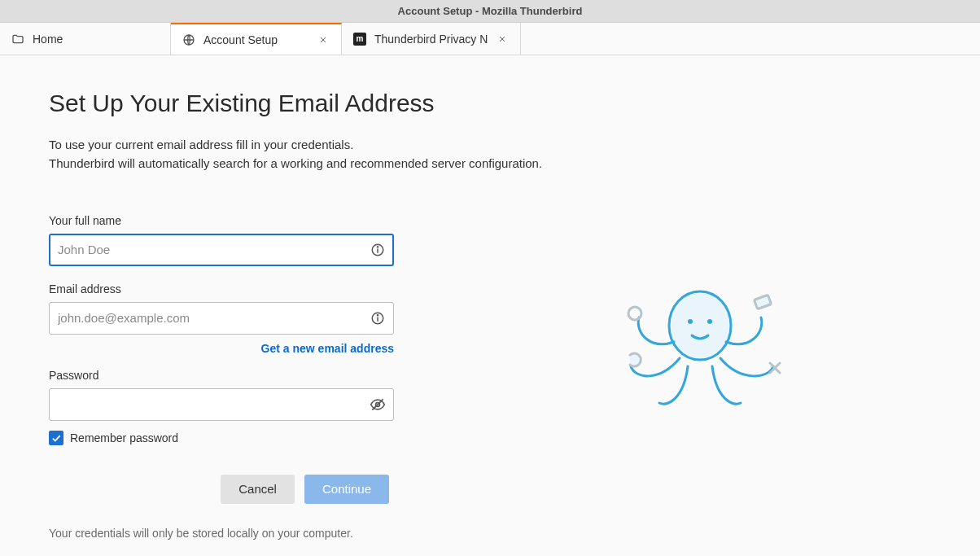  Describe the element at coordinates (221, 533) in the screenshot. I see `footnote-text: Your credentials will only be stored loc…` at that location.